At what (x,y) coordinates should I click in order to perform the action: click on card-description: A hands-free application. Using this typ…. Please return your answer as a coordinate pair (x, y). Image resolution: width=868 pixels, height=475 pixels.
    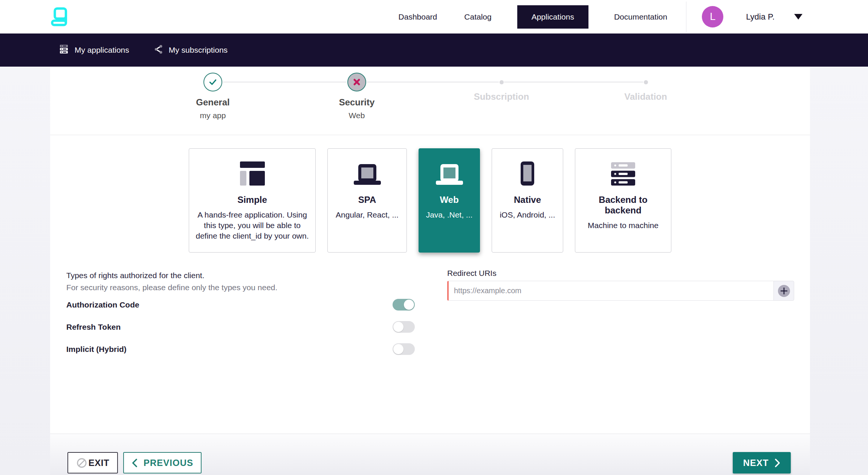
    Looking at the image, I should click on (252, 225).